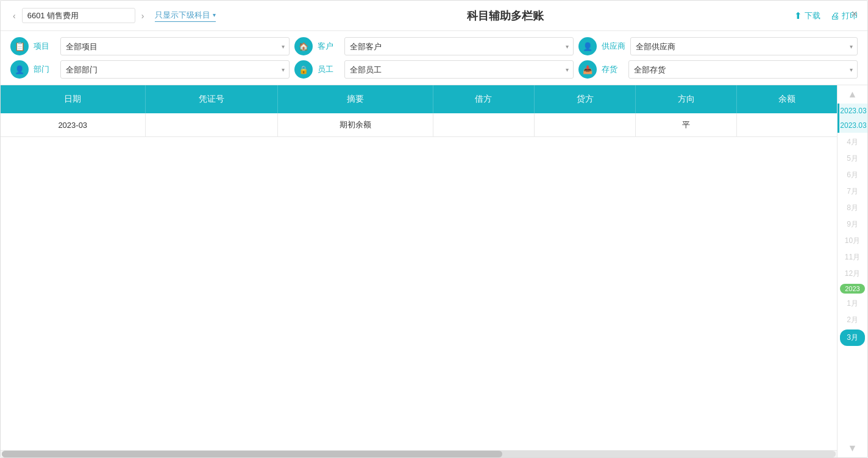 The height and width of the screenshot is (458, 868). I want to click on inventory-select-wrapper: 全部存货 ▾, so click(743, 69).